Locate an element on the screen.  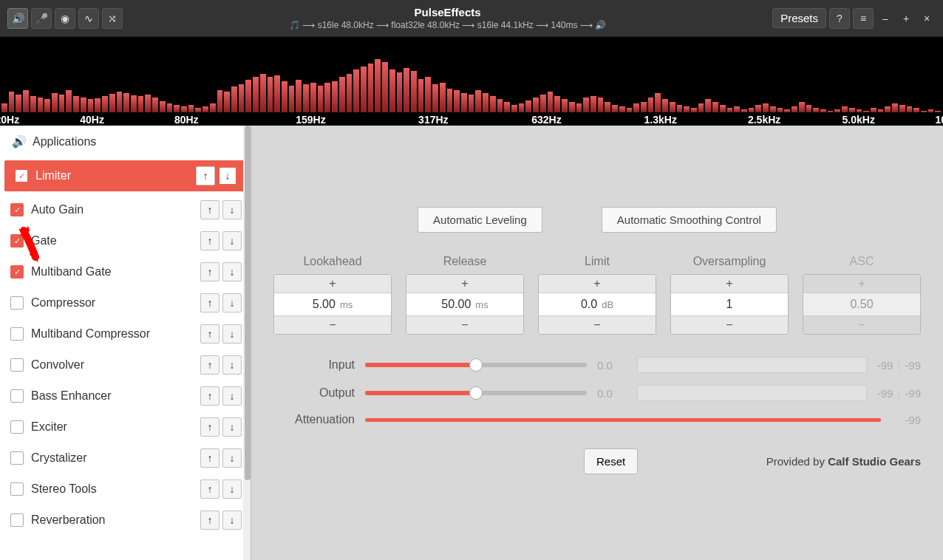
input-slider is located at coordinates (476, 365).